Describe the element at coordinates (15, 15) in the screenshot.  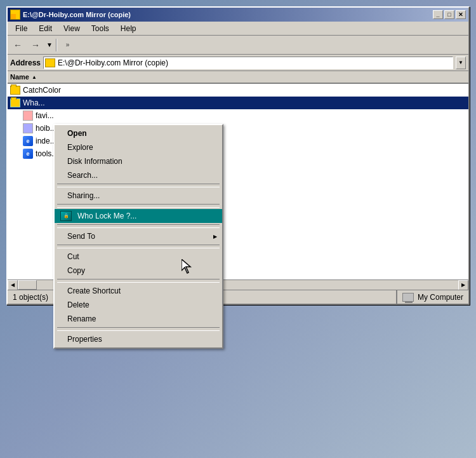
I see `window-icon` at that location.